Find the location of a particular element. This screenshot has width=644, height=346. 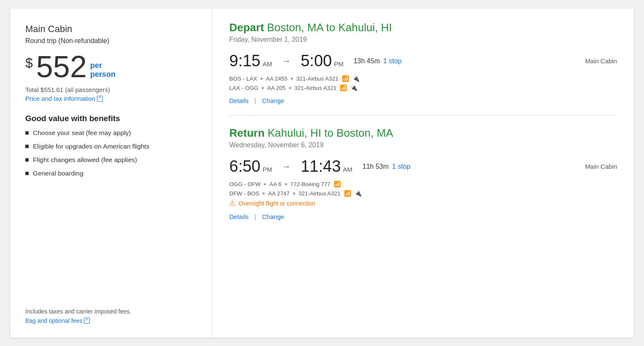

benefit-item-4: General boarding is located at coordinates (112, 173).